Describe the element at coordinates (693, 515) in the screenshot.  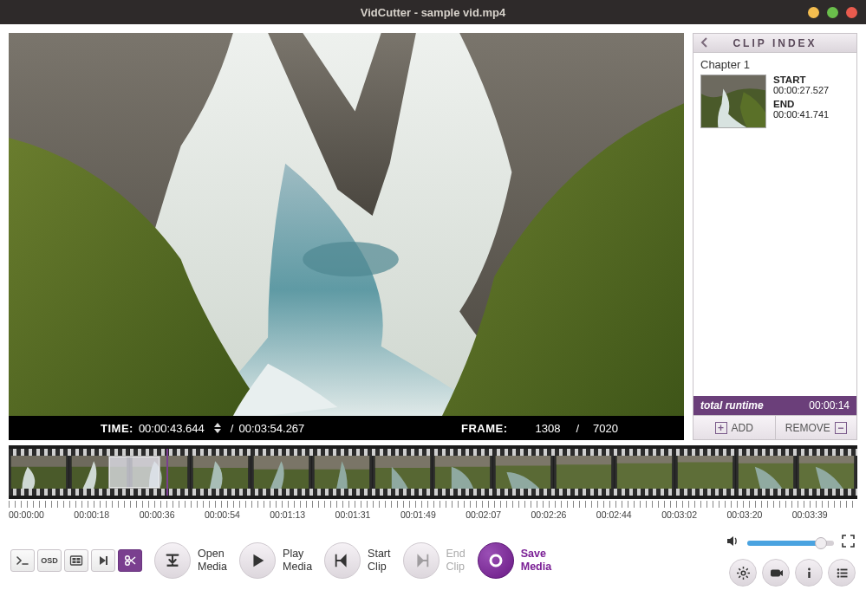
I see `ruler-tick: 00:03:02` at that location.